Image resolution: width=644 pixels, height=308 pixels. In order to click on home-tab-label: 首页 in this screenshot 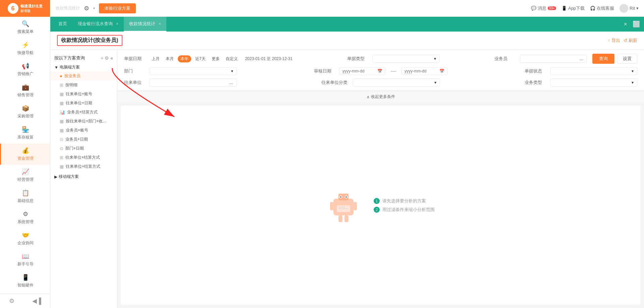, I will do `click(63, 24)`.